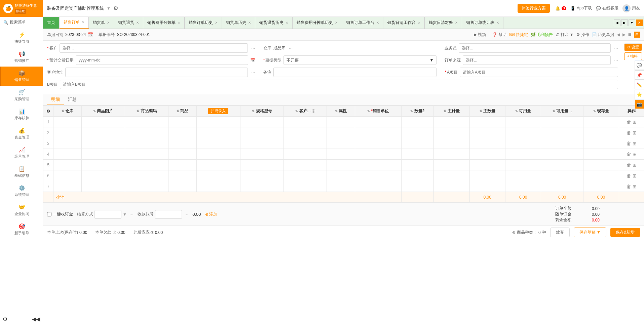 The width and height of the screenshot is (644, 325). Describe the element at coordinates (378, 23) in the screenshot. I see `tab-close-icon-9: ✕` at that location.